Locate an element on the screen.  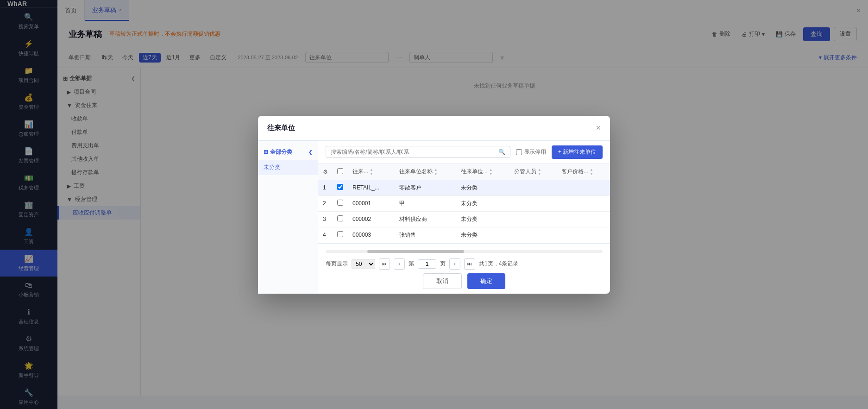
dialog-footer: 每页显示 50 100 200 ⏮ ‹ 第 页 › ⏭ 共1页，4条记 is located at coordinates (464, 269).